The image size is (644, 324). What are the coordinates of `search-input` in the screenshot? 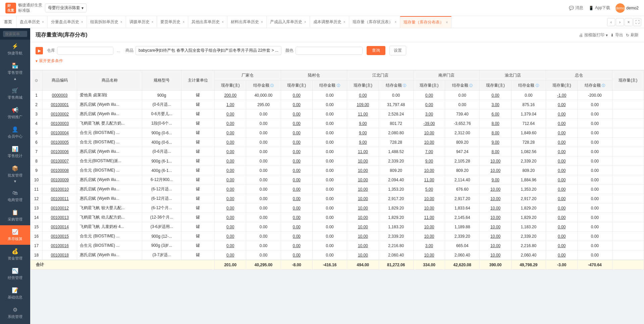 It's located at (15, 34).